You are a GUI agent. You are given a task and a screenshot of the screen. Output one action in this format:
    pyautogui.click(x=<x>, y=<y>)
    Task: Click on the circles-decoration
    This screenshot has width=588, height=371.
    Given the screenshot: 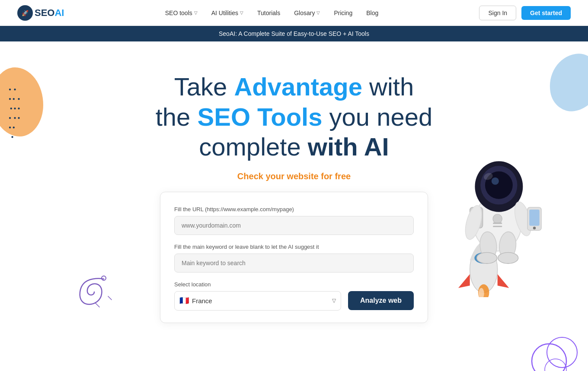 What is the action you would take?
    pyautogui.click(x=556, y=351)
    